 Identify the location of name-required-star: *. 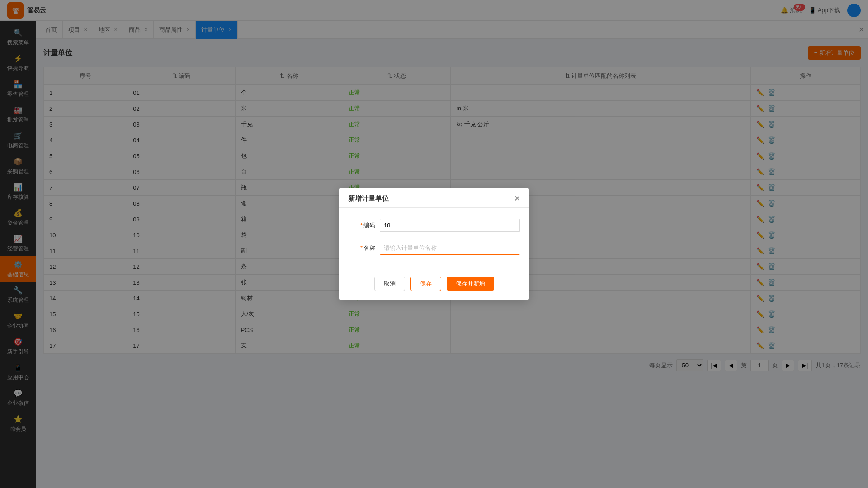
(362, 248).